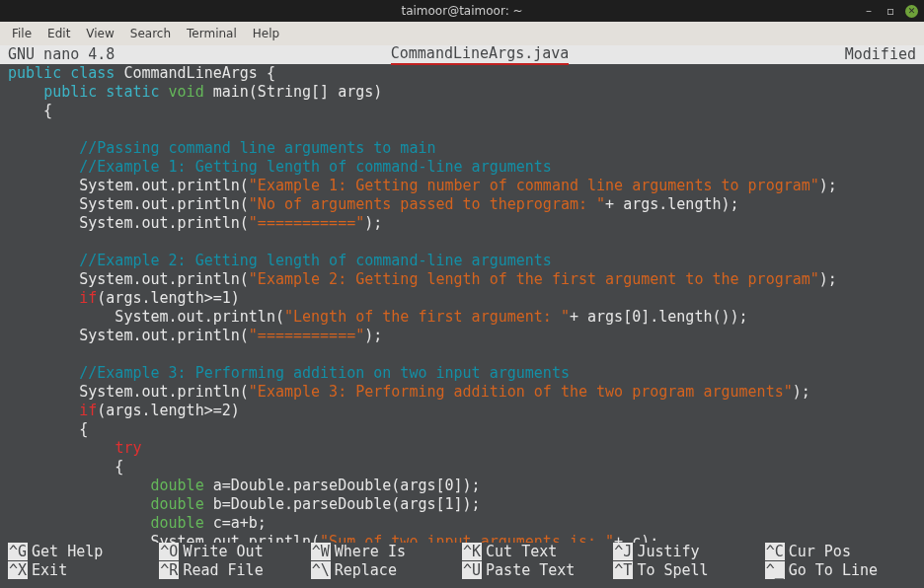 This screenshot has height=588, width=924. Describe the element at coordinates (211, 34) in the screenshot. I see `menu-terminal: Terminal` at that location.